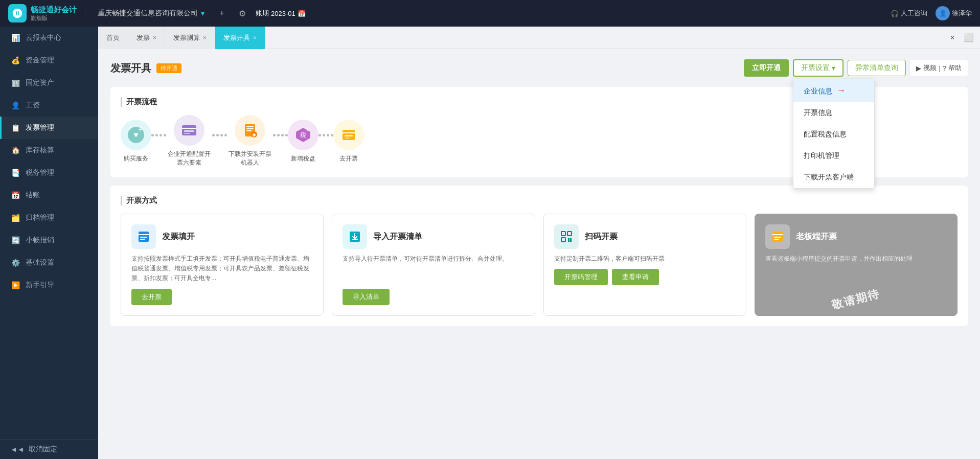  I want to click on connector2, so click(220, 135).